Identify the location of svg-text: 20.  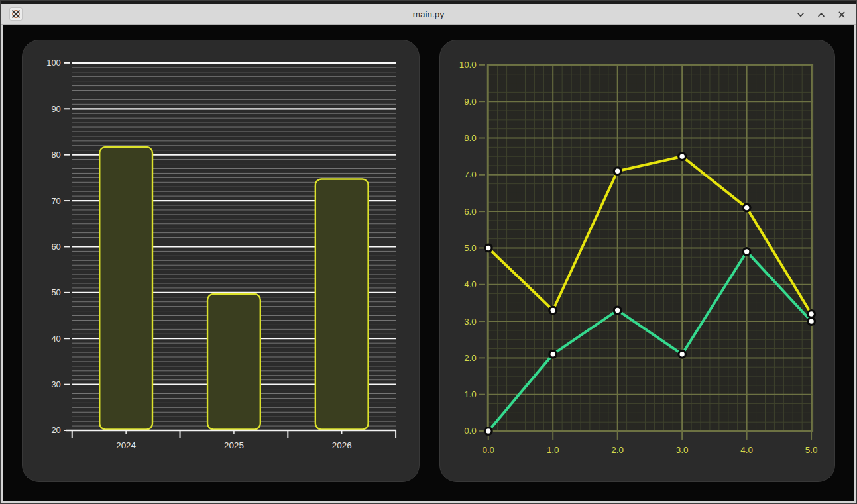
(56, 430).